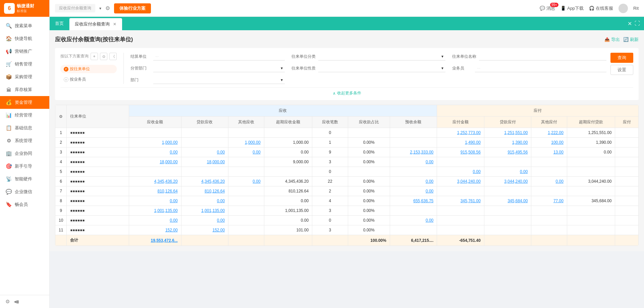 The width and height of the screenshot is (644, 308). I want to click on collapse-filters-button: ∧ 收起更多条件, so click(347, 92).